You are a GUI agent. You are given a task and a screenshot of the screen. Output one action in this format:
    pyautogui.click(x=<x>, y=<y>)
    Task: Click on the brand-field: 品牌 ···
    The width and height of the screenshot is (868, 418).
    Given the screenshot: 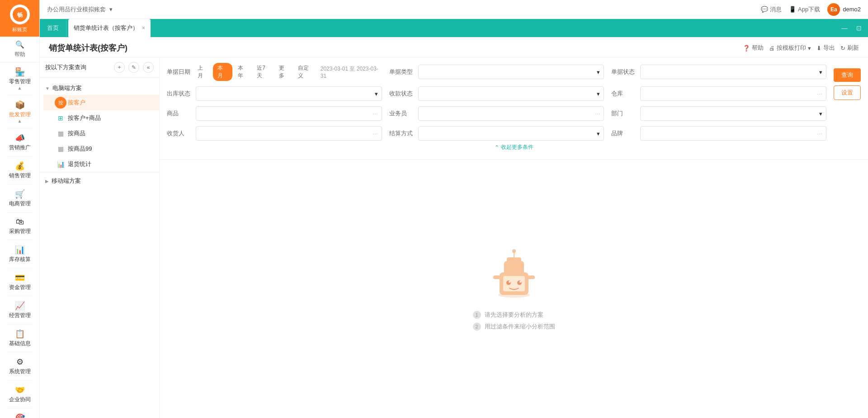 What is the action you would take?
    pyautogui.click(x=719, y=133)
    